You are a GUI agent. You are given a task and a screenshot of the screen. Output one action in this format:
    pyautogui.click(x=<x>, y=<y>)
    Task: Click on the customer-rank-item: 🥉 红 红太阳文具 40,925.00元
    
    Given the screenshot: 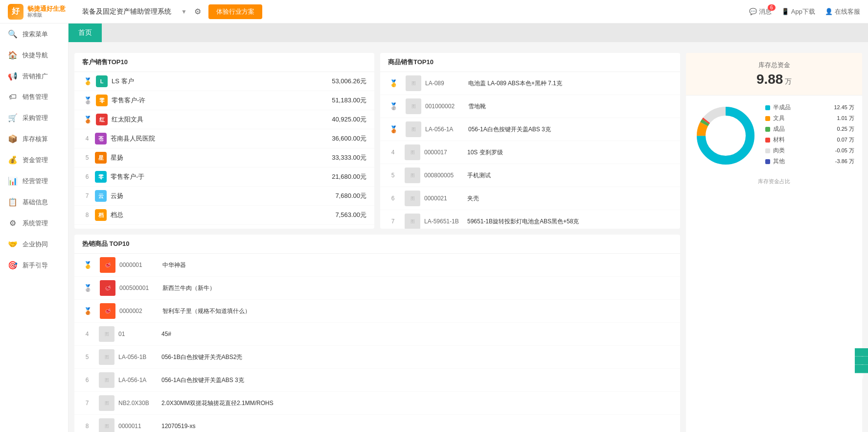 What is the action you would take?
    pyautogui.click(x=224, y=120)
    